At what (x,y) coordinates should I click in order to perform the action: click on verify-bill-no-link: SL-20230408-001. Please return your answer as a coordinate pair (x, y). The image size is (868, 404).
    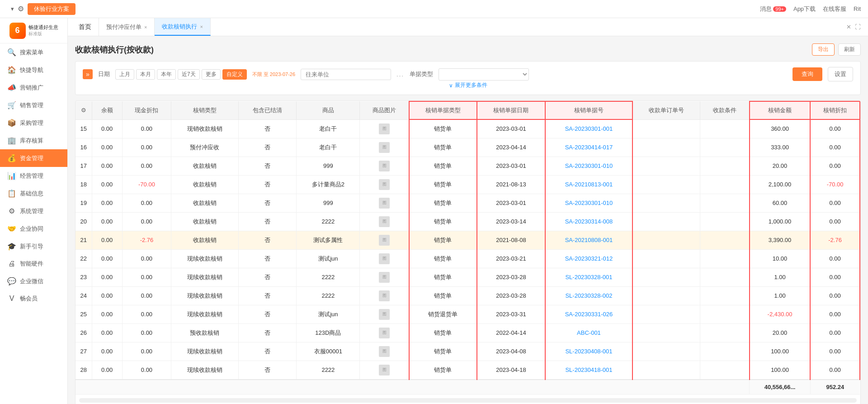
    Looking at the image, I should click on (589, 351).